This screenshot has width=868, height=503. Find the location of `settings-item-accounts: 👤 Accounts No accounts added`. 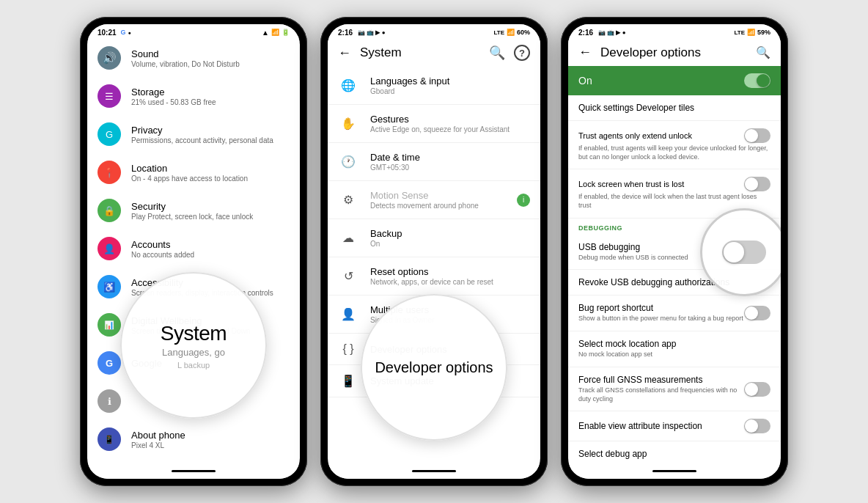

settings-item-accounts: 👤 Accounts No accounts added is located at coordinates (194, 249).